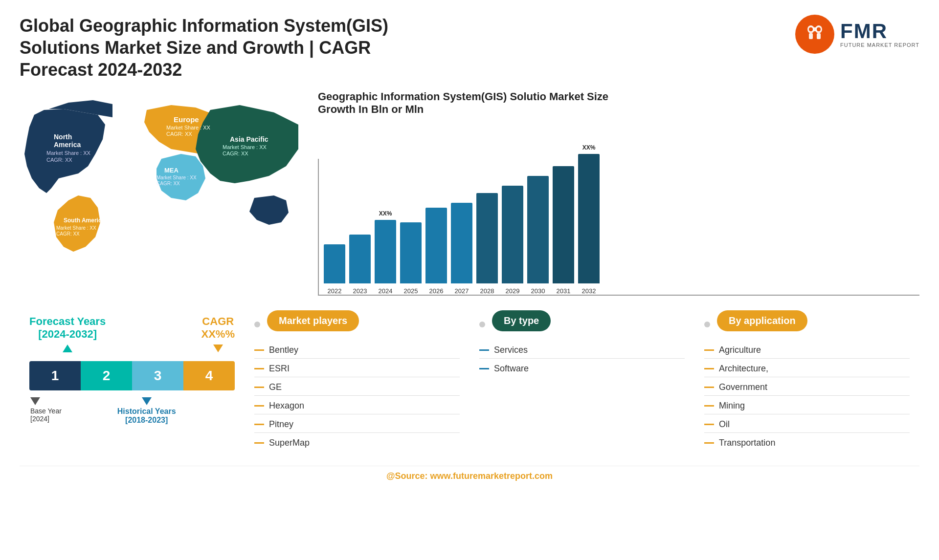 The height and width of the screenshot is (560, 939). What do you see at coordinates (807, 445) in the screenshot?
I see `list-item: Transportation` at bounding box center [807, 445].